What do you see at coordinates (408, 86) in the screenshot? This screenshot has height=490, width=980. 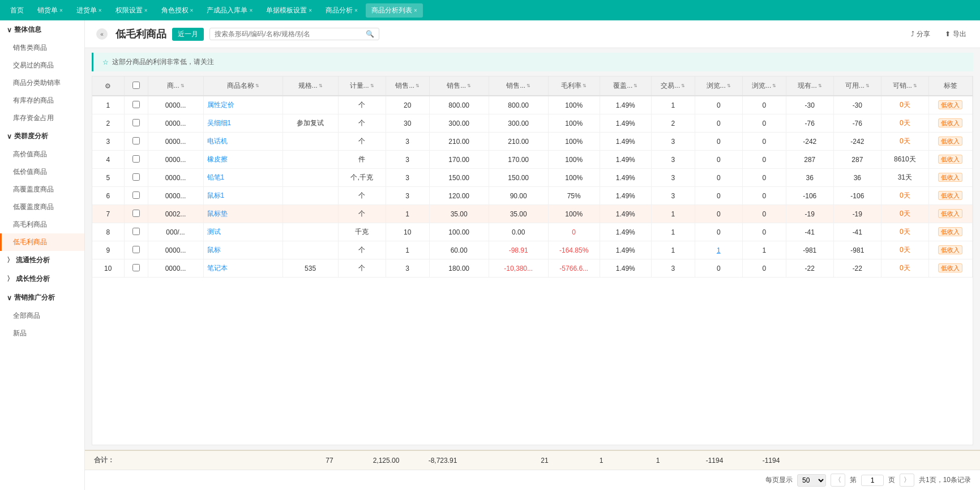 I see `th-sales-qty: 销售...⇅` at bounding box center [408, 86].